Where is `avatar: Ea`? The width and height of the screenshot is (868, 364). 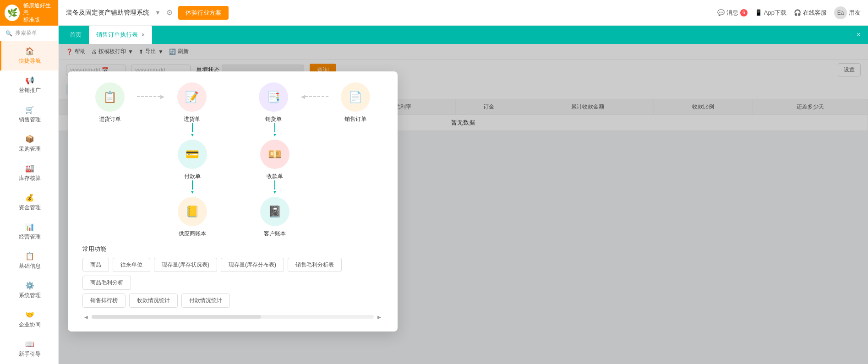
avatar: Ea is located at coordinates (841, 13).